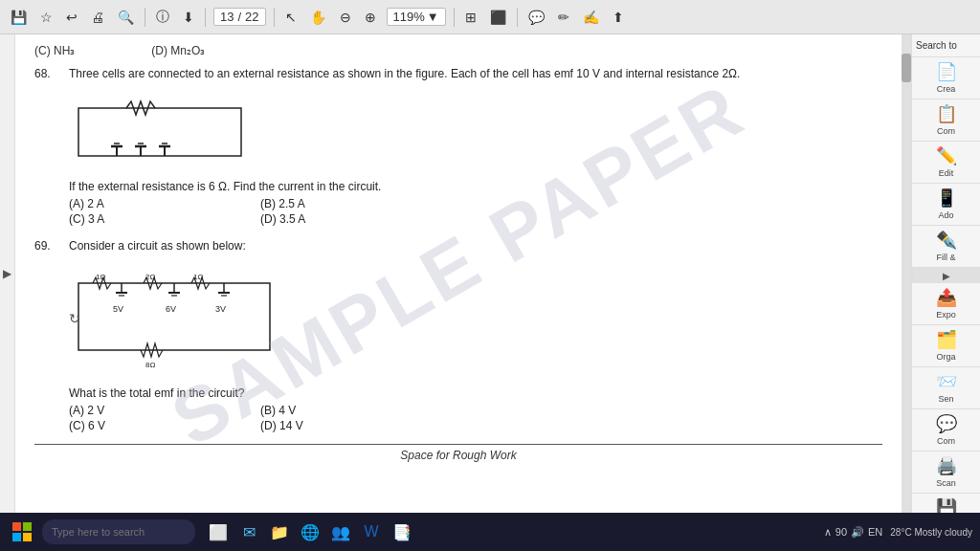  Describe the element at coordinates (947, 90) in the screenshot. I see `create-label: Crea` at that location.